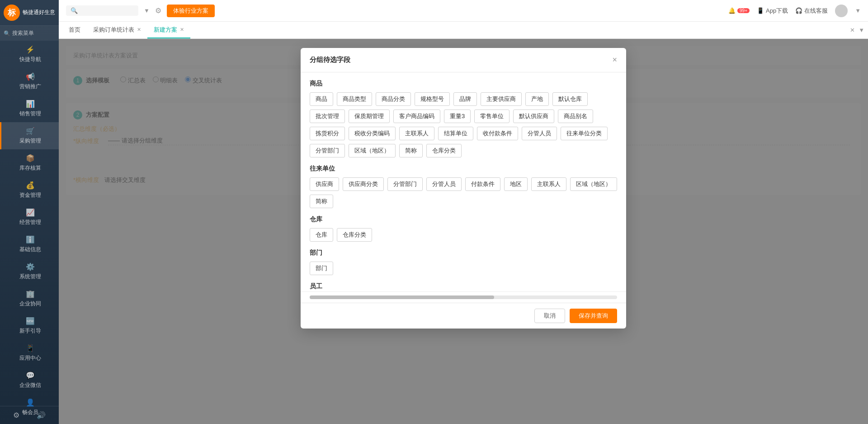  Describe the element at coordinates (841, 11) in the screenshot. I see `avatar` at that location.